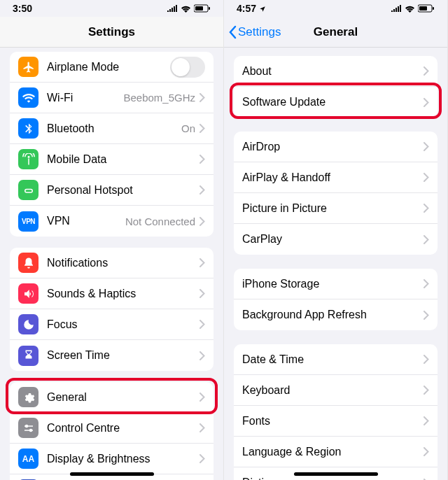  Describe the element at coordinates (114, 129) in the screenshot. I see `row-label: Bluetooth` at that location.